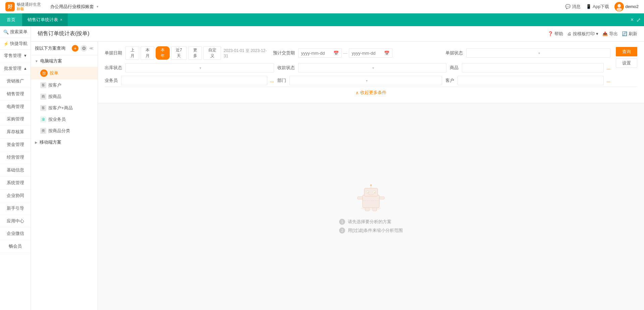 Image resolution: width=644 pixels, height=310 pixels. Describe the element at coordinates (372, 68) in the screenshot. I see `collection-status-select: ▾` at that location.